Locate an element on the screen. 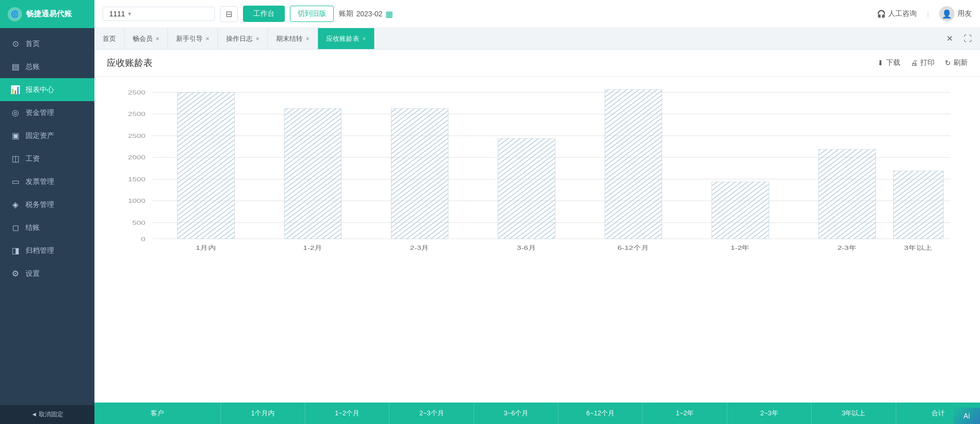 The image size is (980, 424). th-客户: 客户 is located at coordinates (158, 413).